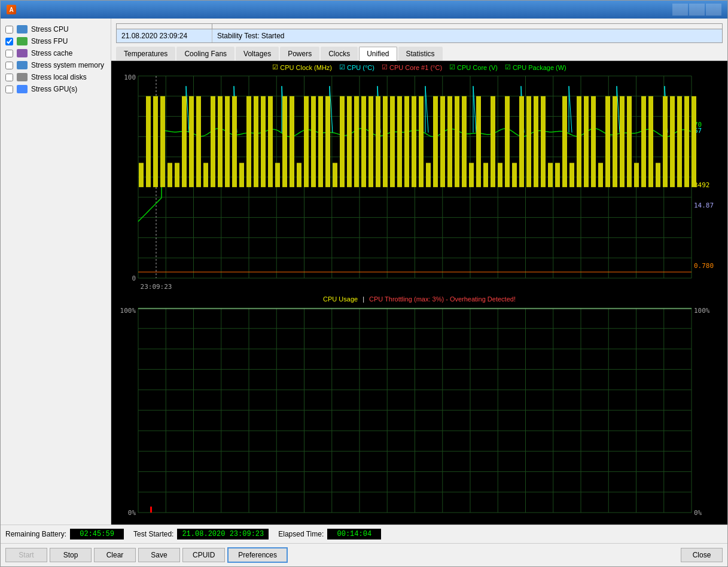 Image resolution: width=728 pixels, height=567 pixels. Describe the element at coordinates (419, 67) in the screenshot. I see `upper-chart-legend: ☑CPU Clock (MHz)☑CPU (°C)☑CPU Core #1 (°…` at that location.